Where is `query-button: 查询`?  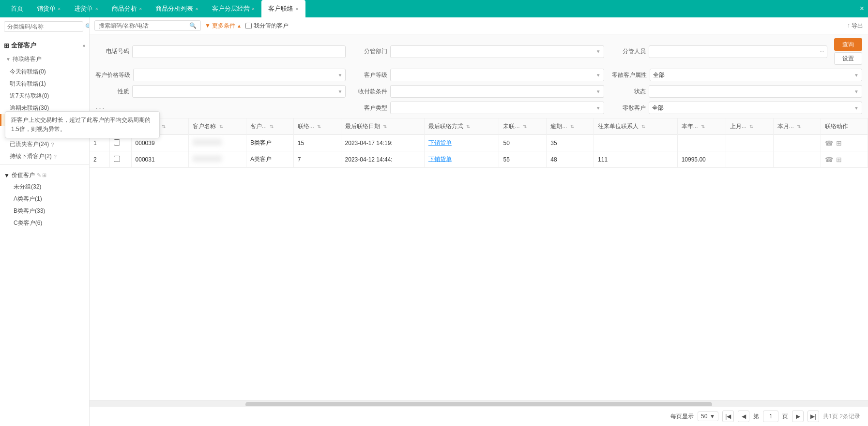
query-button: 查询 is located at coordinates (848, 44).